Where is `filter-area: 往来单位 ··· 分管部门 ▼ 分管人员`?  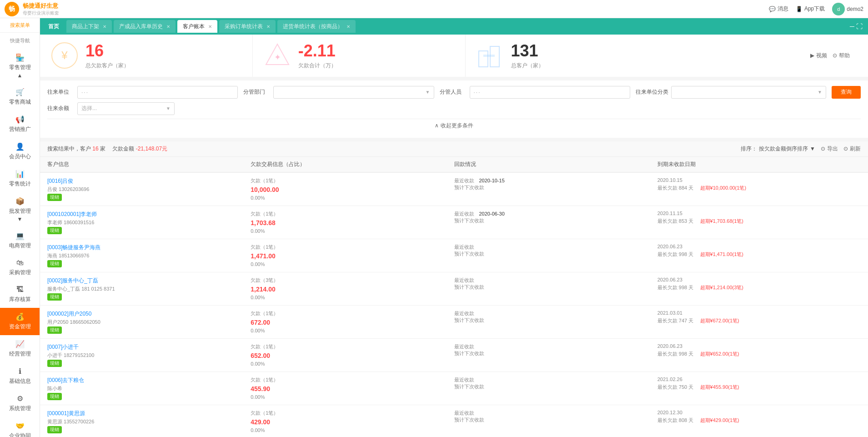
filter-area: 往来单位 ··· 分管部门 ▼ 分管人员 is located at coordinates (454, 109).